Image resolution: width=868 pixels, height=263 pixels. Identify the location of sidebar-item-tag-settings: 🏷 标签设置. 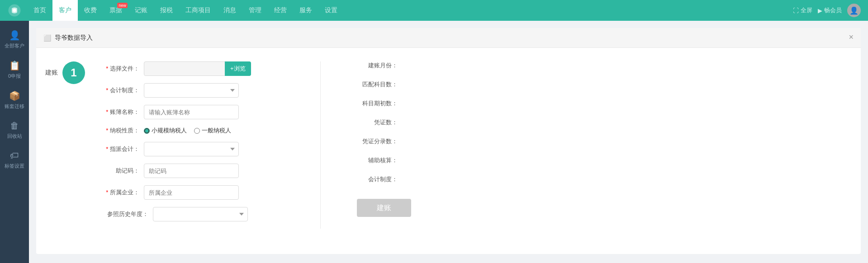
(14, 160).